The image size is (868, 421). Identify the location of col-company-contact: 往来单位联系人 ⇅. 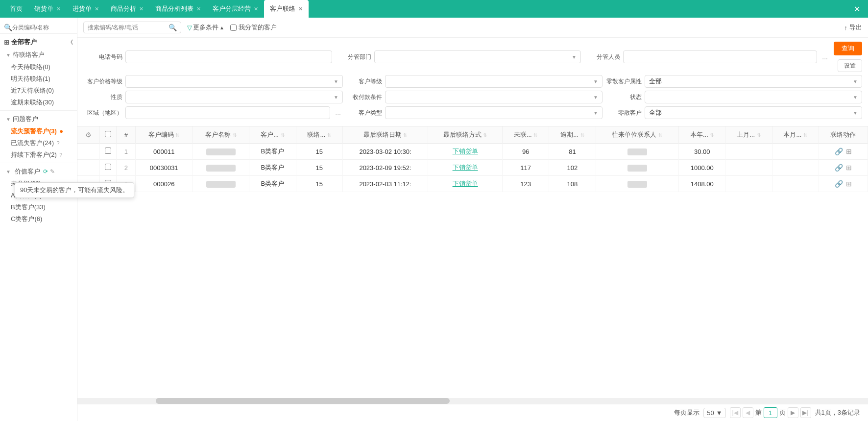
(637, 135).